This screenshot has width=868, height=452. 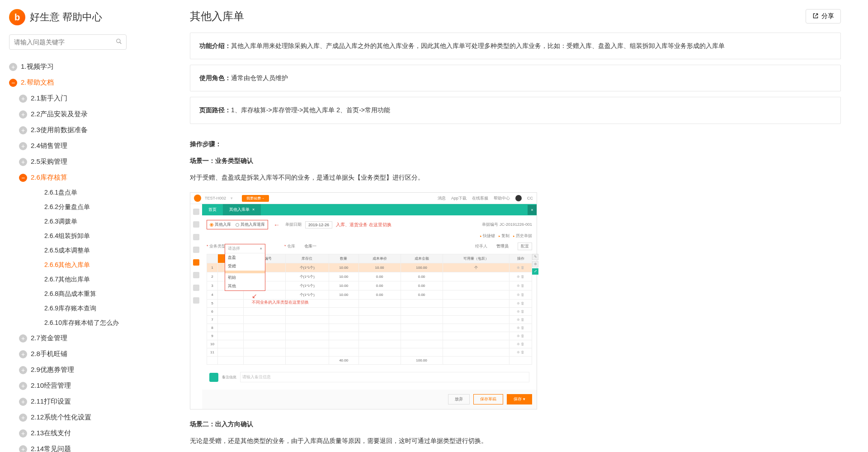 I want to click on nav-item-2-6: −2.6库存核算, so click(x=73, y=177).